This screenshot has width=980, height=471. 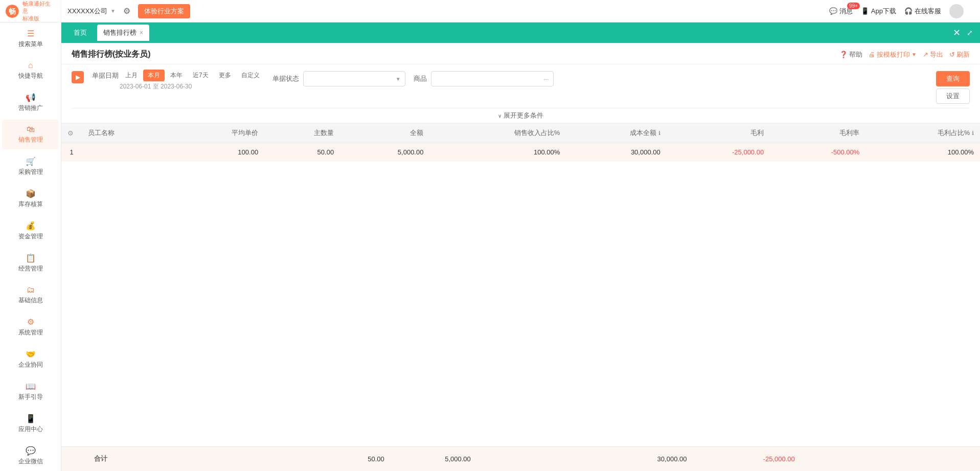 What do you see at coordinates (818, 152) in the screenshot?
I see `cell-gross-rate: -500.00%` at bounding box center [818, 152].